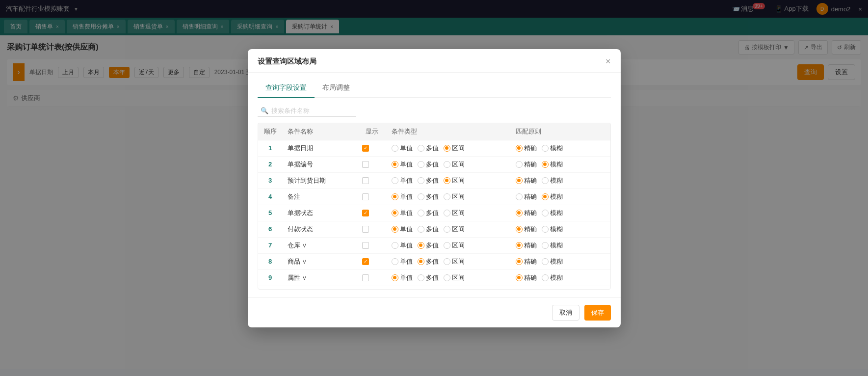  I want to click on row-condition-name: 预计到货日期, so click(320, 181).